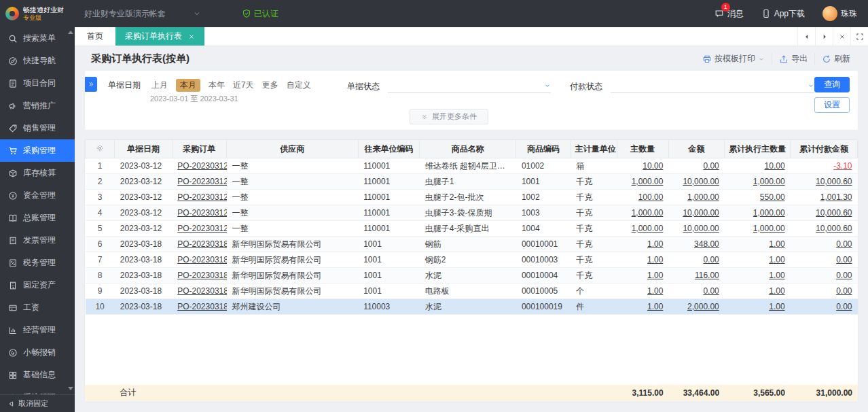  What do you see at coordinates (775, 166) in the screenshot?
I see `exec-qty-drill-link: 10.00` at bounding box center [775, 166].